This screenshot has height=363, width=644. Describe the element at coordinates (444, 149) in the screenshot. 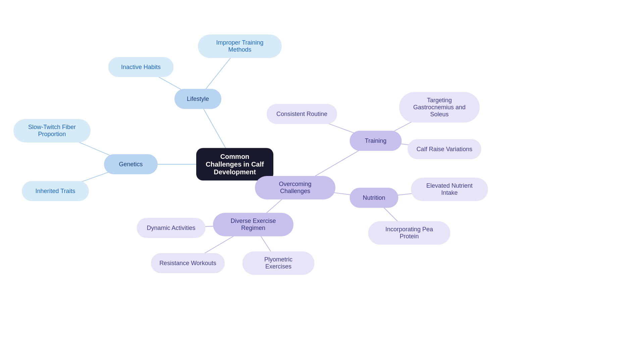

I see `node-calf_raise: Calf Raise Variations` at that location.